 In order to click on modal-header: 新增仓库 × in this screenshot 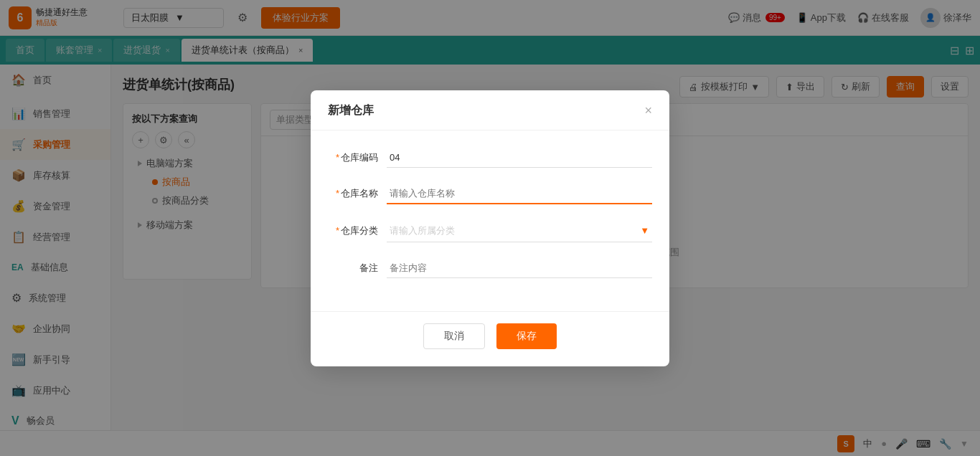, I will do `click(490, 110)`.